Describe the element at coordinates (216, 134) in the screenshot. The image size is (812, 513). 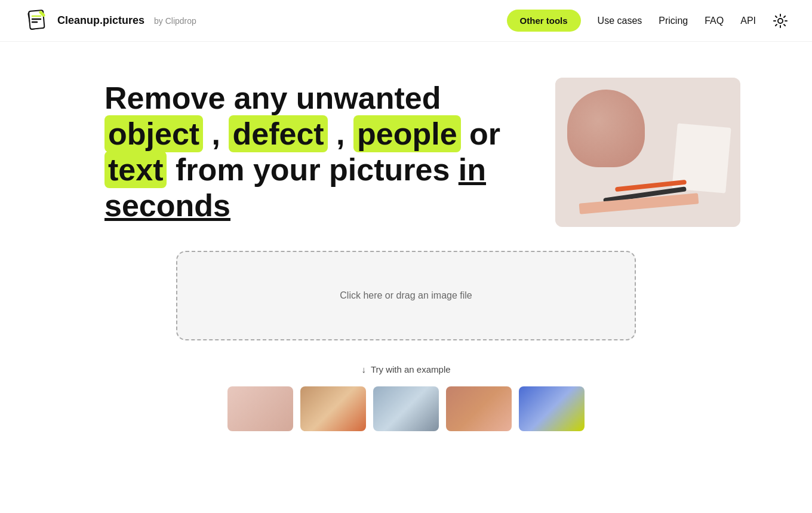
I see `hero-comma1: ,` at that location.